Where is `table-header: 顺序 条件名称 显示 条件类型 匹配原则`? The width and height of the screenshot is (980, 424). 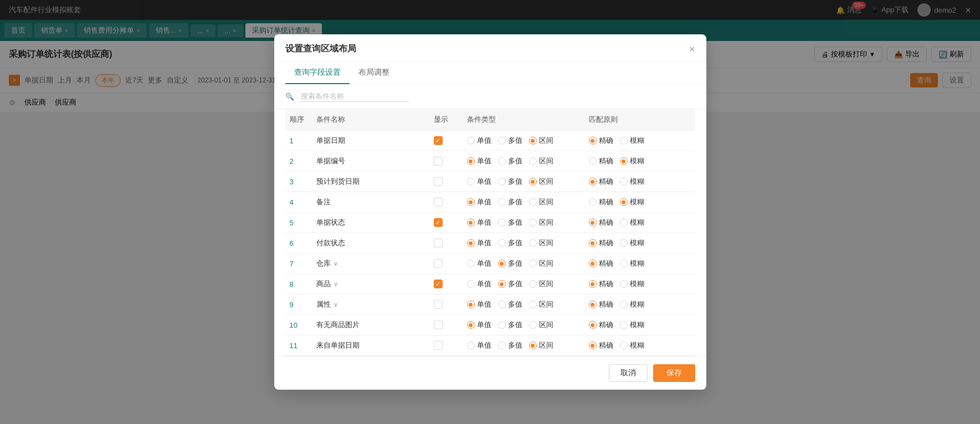 table-header: 顺序 条件名称 显示 条件类型 匹配原则 is located at coordinates (490, 111).